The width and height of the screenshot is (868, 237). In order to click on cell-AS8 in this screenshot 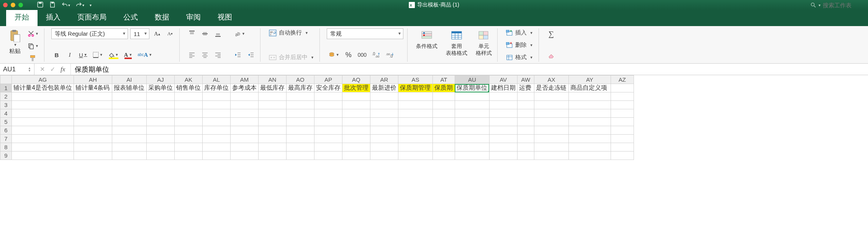, I will do `click(415, 147)`.